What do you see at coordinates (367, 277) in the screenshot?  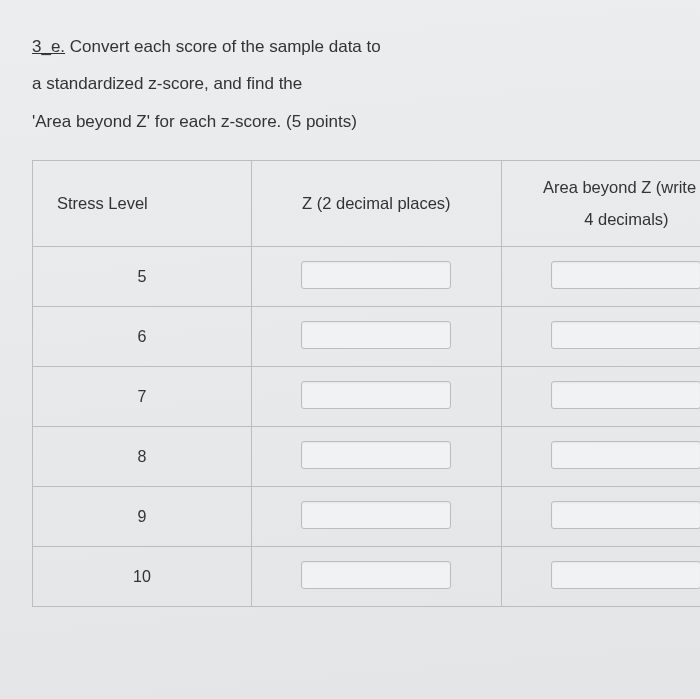 I see `table-row: 5` at bounding box center [367, 277].